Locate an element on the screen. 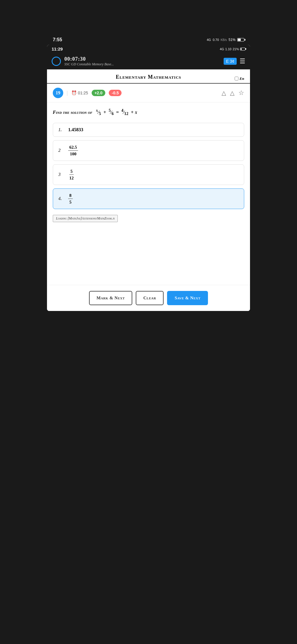 The width and height of the screenshot is (297, 644). negative-score-badge: -0.5 is located at coordinates (115, 93).